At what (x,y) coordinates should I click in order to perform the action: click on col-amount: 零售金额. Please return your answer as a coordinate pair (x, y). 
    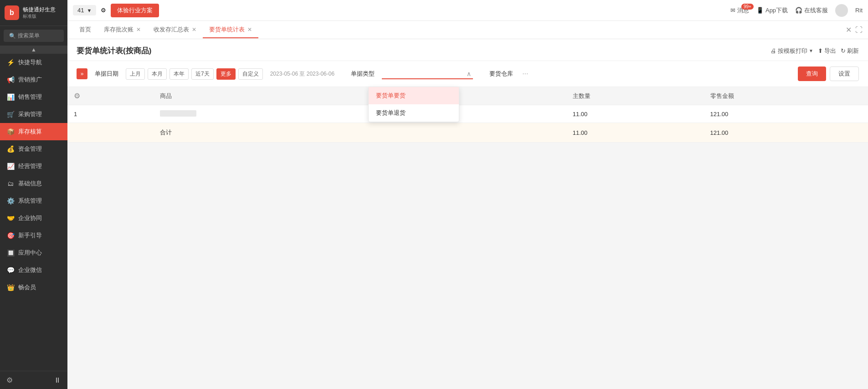
    Looking at the image, I should click on (786, 96).